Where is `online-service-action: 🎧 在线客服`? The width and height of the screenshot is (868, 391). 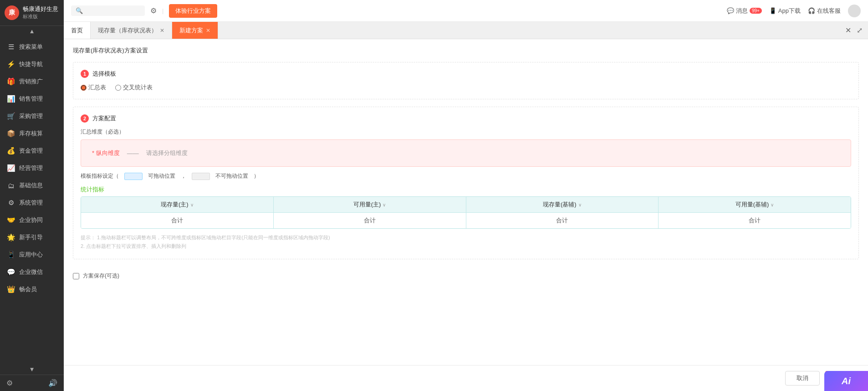
online-service-action: 🎧 在线客服 is located at coordinates (824, 11).